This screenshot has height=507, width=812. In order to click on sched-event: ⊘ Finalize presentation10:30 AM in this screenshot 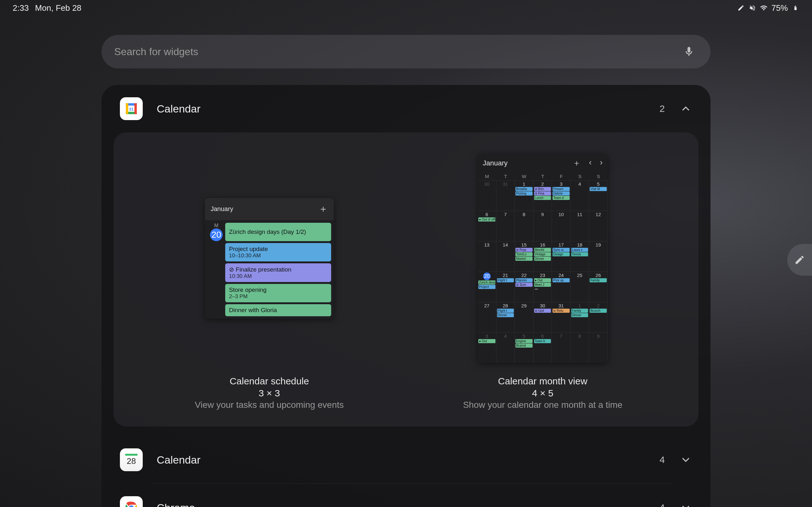, I will do `click(269, 273)`.